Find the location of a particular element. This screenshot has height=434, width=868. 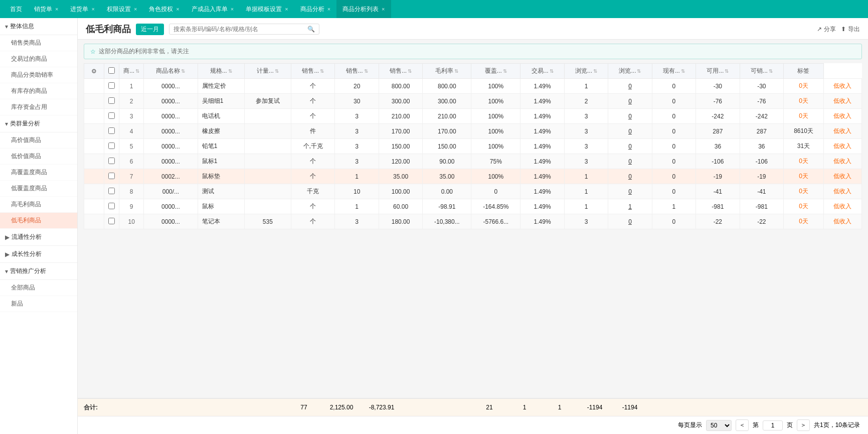

nav-template-settings: 单据模板设置 × is located at coordinates (267, 9).